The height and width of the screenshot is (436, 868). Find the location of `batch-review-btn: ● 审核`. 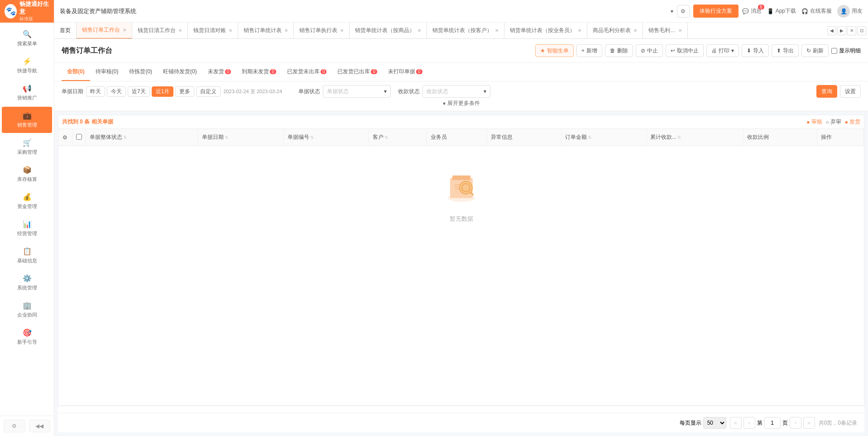

batch-review-btn: ● 审核 is located at coordinates (814, 122).